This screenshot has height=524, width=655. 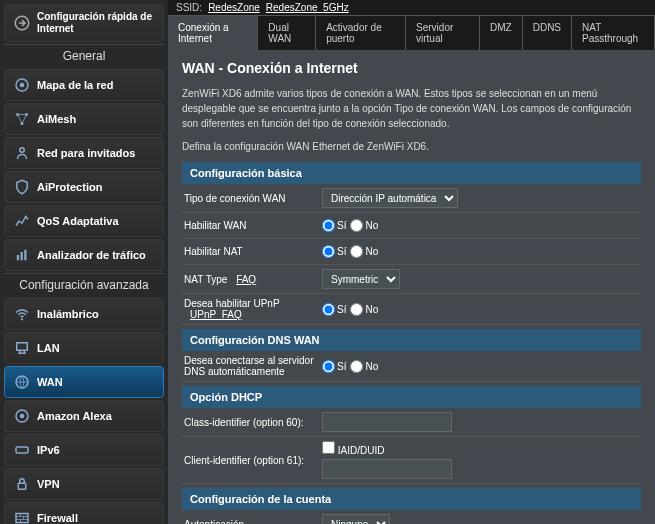 What do you see at coordinates (356, 226) in the screenshot?
I see `radio-enable-wan-no` at bounding box center [356, 226].